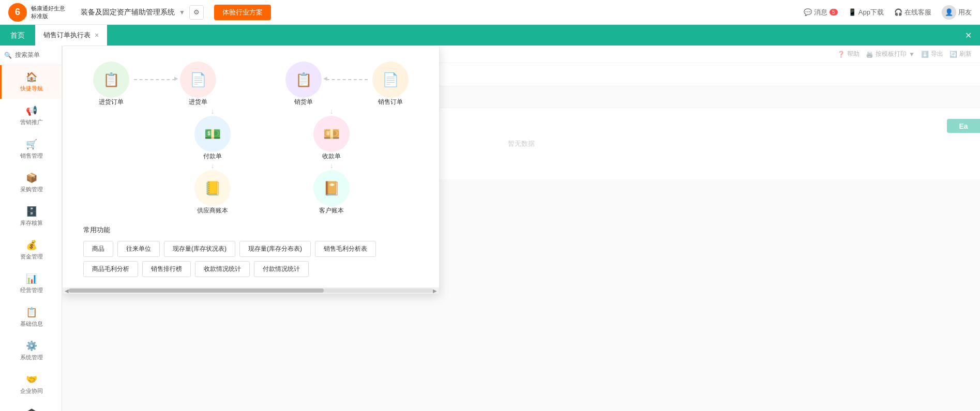 The image size is (980, 411). What do you see at coordinates (18, 12) in the screenshot?
I see `logo-icon: 6` at bounding box center [18, 12].